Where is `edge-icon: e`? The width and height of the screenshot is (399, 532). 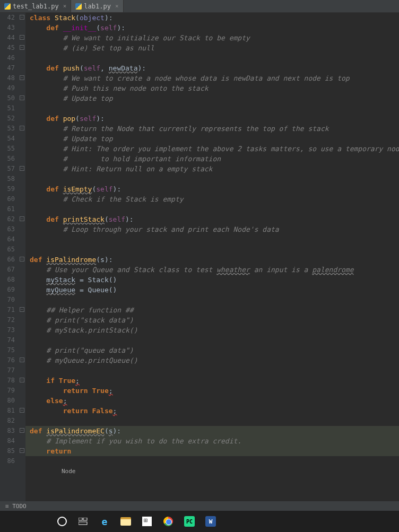 edge-icon: e is located at coordinates (105, 521).